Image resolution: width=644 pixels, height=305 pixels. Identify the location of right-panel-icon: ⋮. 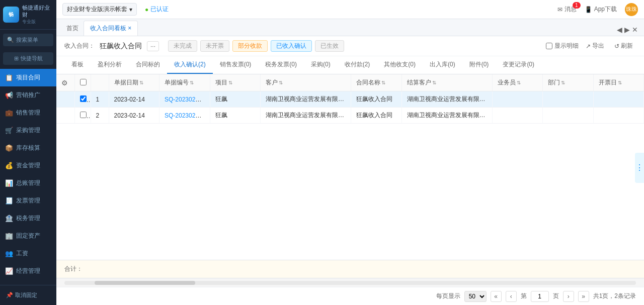
(639, 168).